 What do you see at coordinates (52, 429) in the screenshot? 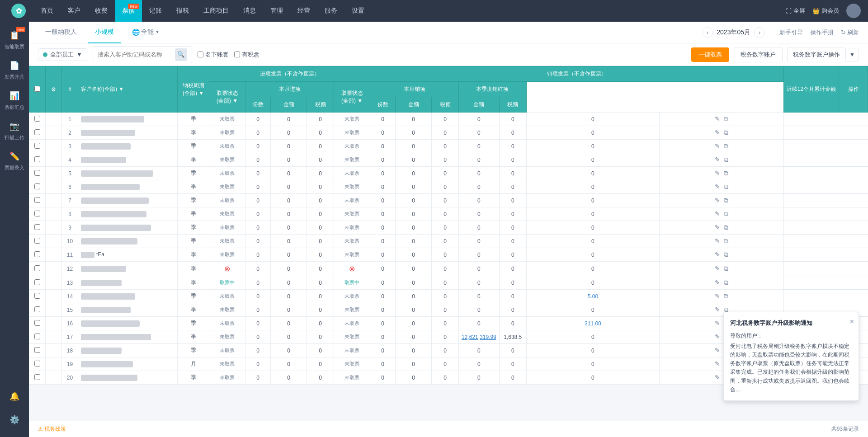
I see `tax-policy-link: ⚠ 税务政策` at bounding box center [52, 429].